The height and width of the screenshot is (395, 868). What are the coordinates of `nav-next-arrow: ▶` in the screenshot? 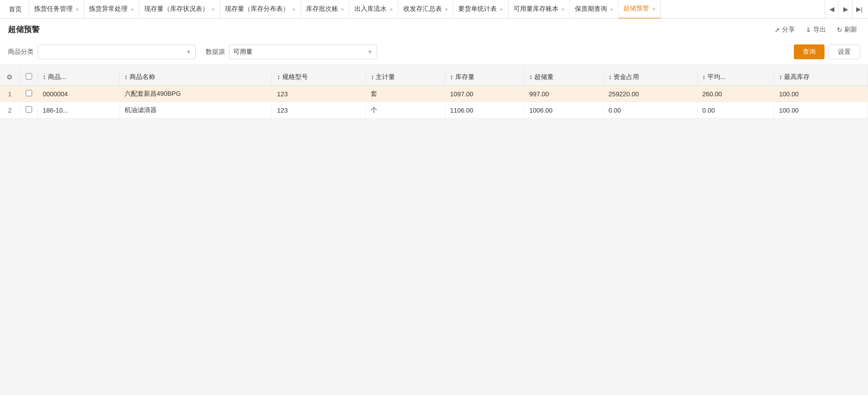 It's located at (845, 9).